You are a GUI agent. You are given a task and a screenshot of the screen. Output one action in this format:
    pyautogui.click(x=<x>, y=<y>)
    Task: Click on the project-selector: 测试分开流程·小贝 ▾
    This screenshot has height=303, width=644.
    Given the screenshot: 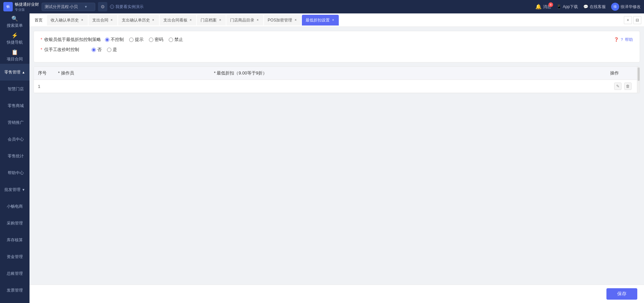 What is the action you would take?
    pyautogui.click(x=68, y=7)
    